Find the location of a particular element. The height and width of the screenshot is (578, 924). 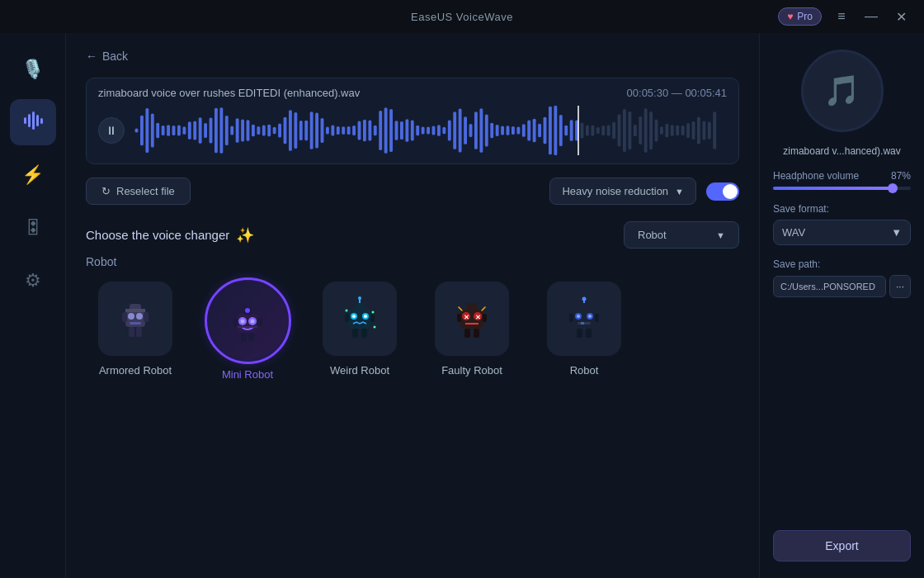

track-name: zimaboard v...hanced).wav is located at coordinates (842, 151).